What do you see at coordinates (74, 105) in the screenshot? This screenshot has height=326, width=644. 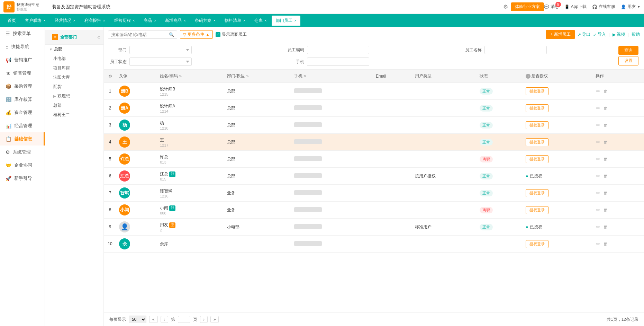 I see `dept-node-zb: 总部` at bounding box center [74, 105].